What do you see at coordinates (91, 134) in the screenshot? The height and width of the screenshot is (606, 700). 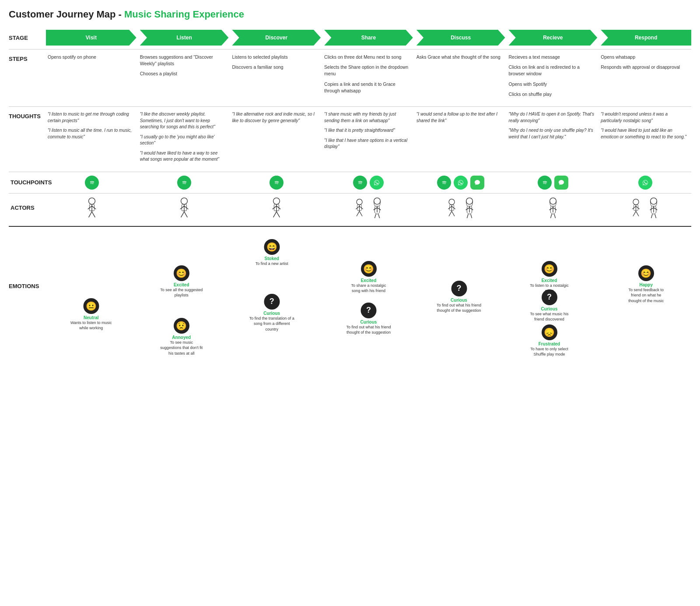 I see `thought-item: "I listen to music all the time. I run t…` at bounding box center [91, 134].